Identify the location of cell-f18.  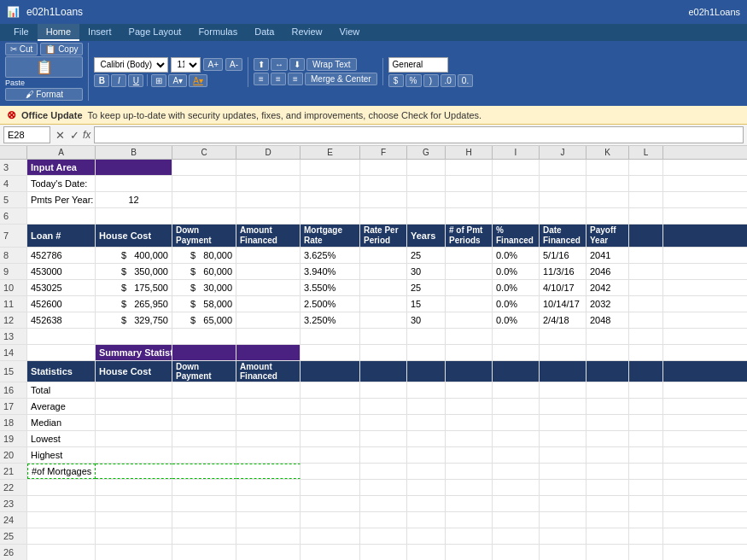
(384, 423).